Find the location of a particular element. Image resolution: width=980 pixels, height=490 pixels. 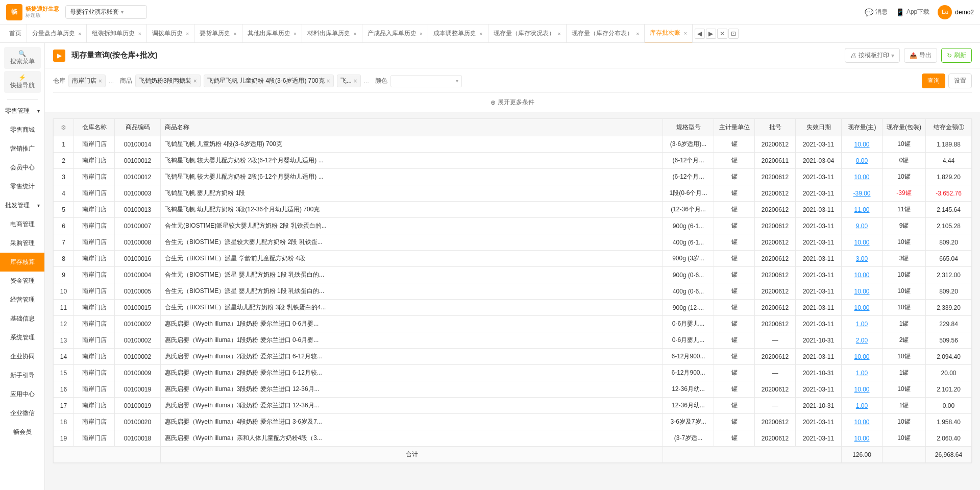

tab-close-4: × is located at coordinates (235, 34).